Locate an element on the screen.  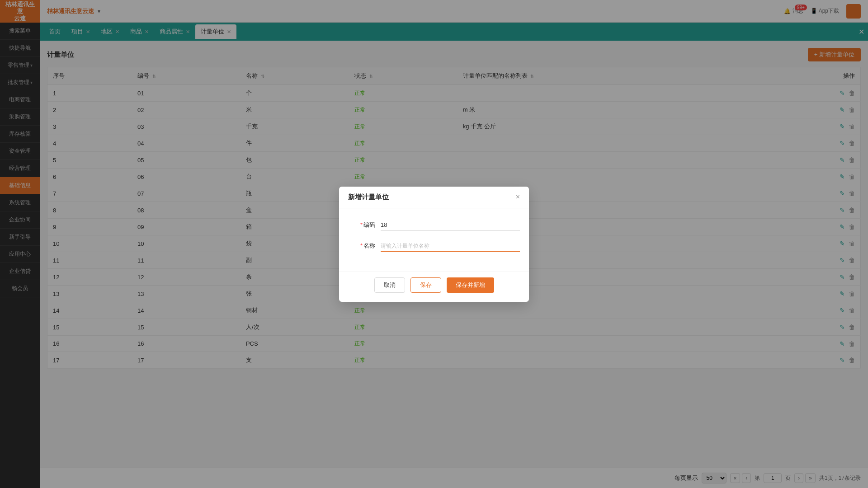
modal-title: 新增计量单位 is located at coordinates (368, 197).